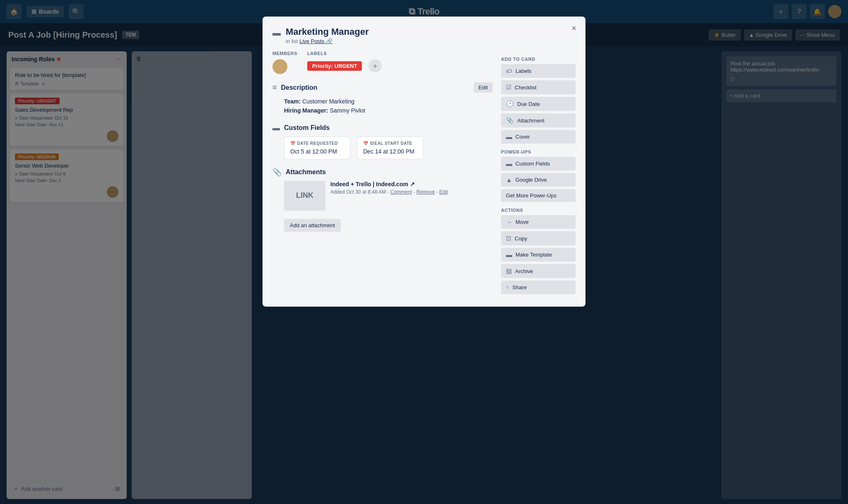 This screenshot has height=504, width=848. I want to click on google-drive-powerup-button: ▲ Google Drive, so click(538, 180).